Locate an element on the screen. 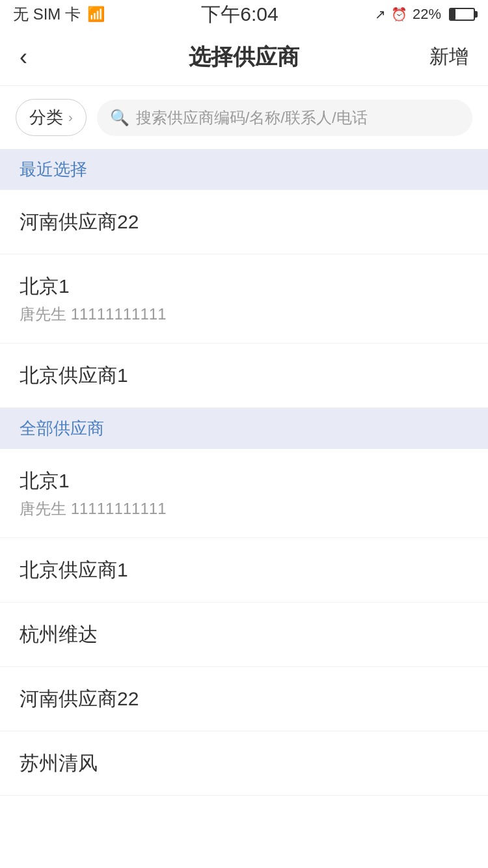 This screenshot has height=868, width=488. status-bar: 无 SIM 卡 📶 下午6:04 ↗ ⏰ 22% is located at coordinates (244, 14).